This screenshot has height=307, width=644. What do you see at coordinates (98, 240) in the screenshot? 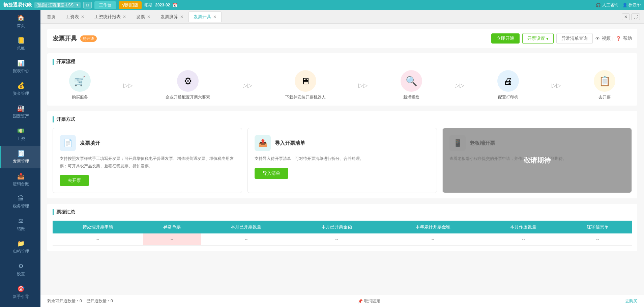
I see `td-pending: --` at bounding box center [98, 240].